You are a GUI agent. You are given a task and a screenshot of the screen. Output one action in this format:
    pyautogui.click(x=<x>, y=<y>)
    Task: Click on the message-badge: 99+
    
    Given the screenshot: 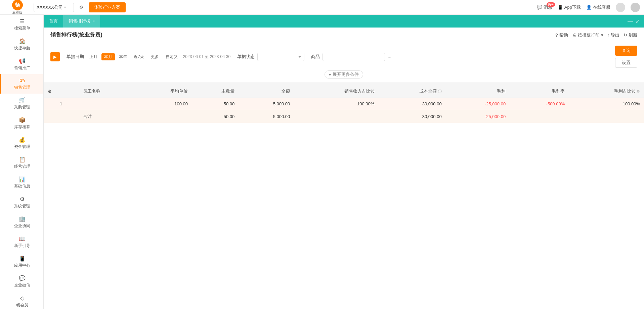 What is the action you would take?
    pyautogui.click(x=551, y=5)
    